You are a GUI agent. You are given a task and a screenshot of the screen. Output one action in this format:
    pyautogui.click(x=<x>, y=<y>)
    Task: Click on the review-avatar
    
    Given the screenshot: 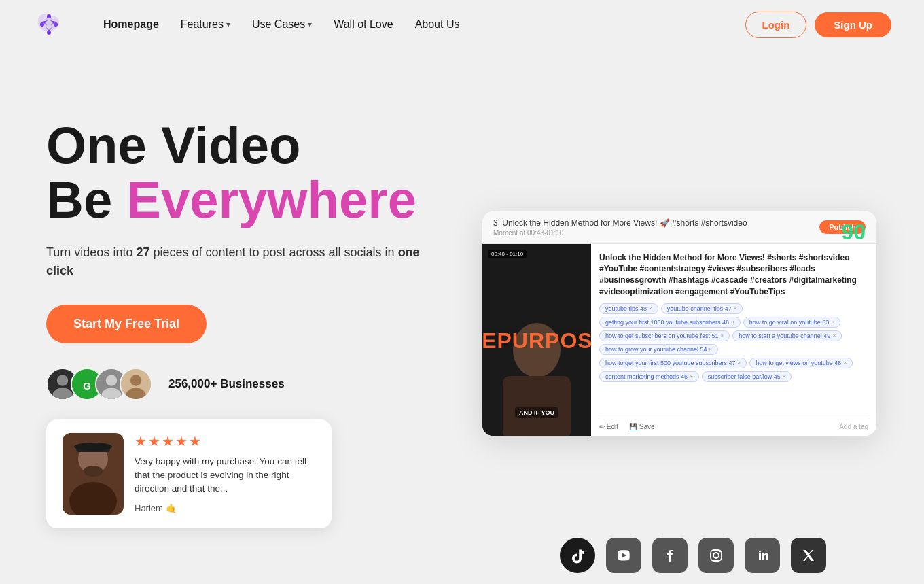 What is the action you would take?
    pyautogui.click(x=93, y=474)
    